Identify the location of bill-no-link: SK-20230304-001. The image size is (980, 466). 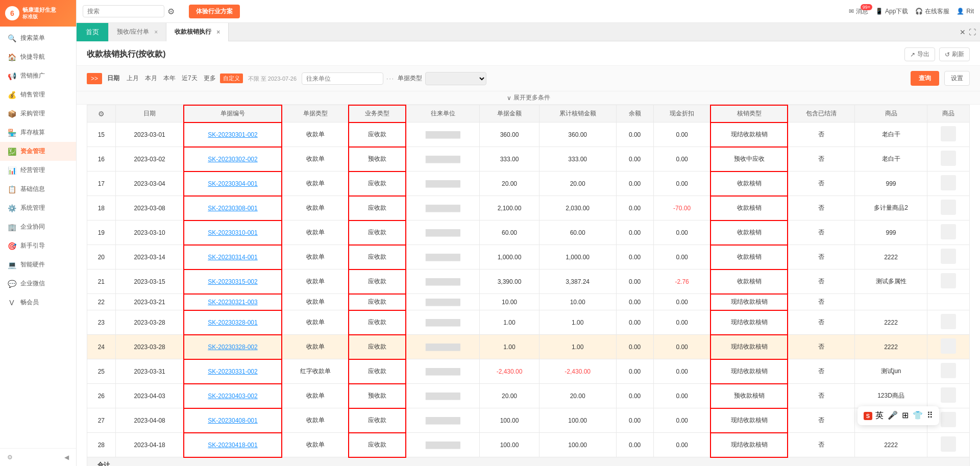
(233, 184).